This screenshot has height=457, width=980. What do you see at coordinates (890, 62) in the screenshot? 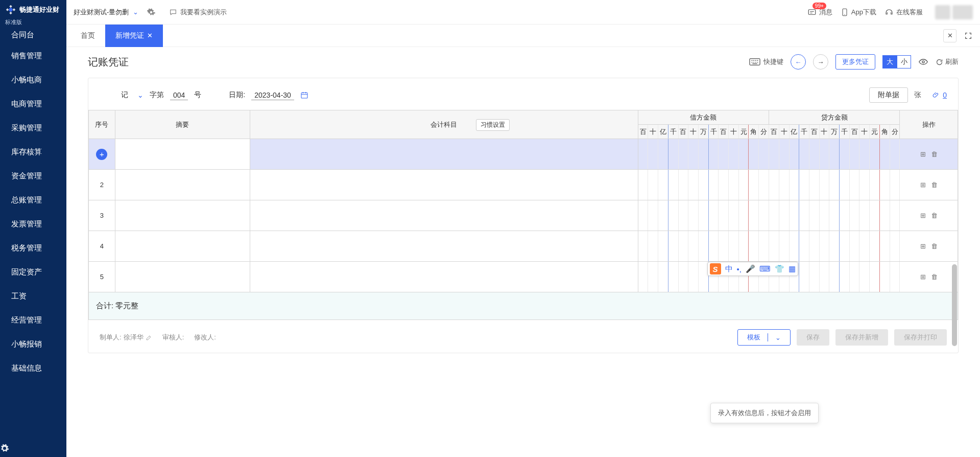
I see `size-large-button: 大` at bounding box center [890, 62].